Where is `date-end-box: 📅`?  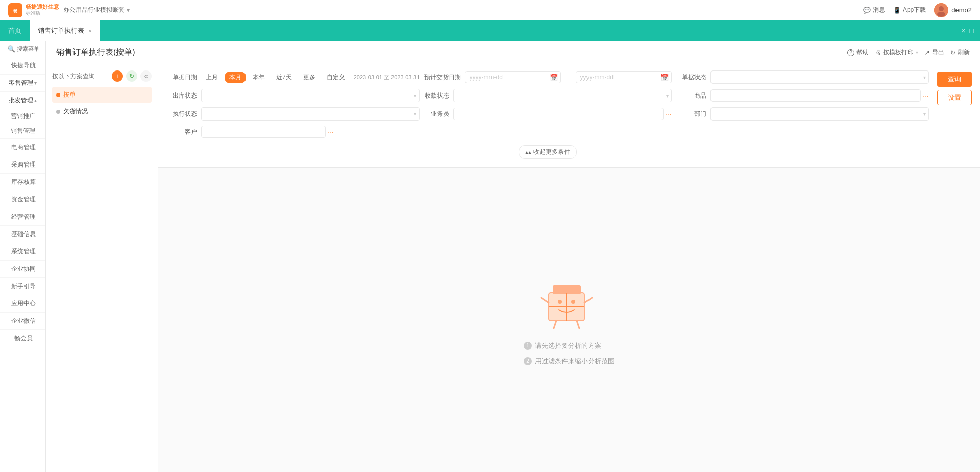
date-end-box: 📅 is located at coordinates (624, 77).